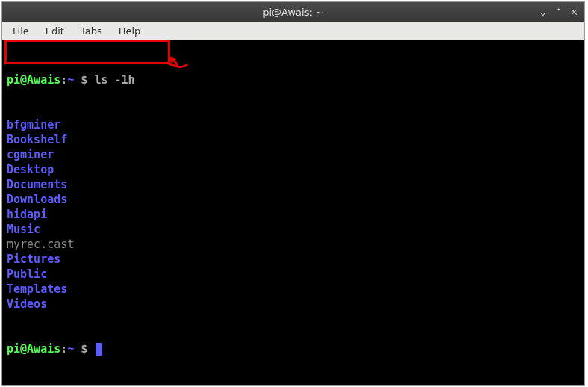 Image resolution: width=588 pixels, height=387 pixels. Describe the element at coordinates (24, 229) in the screenshot. I see `directory-entry: Music` at that location.